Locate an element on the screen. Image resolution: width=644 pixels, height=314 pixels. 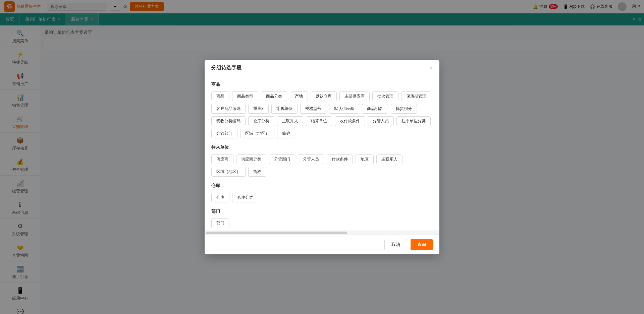
modal-footer: 取消 查询 is located at coordinates (322, 245).